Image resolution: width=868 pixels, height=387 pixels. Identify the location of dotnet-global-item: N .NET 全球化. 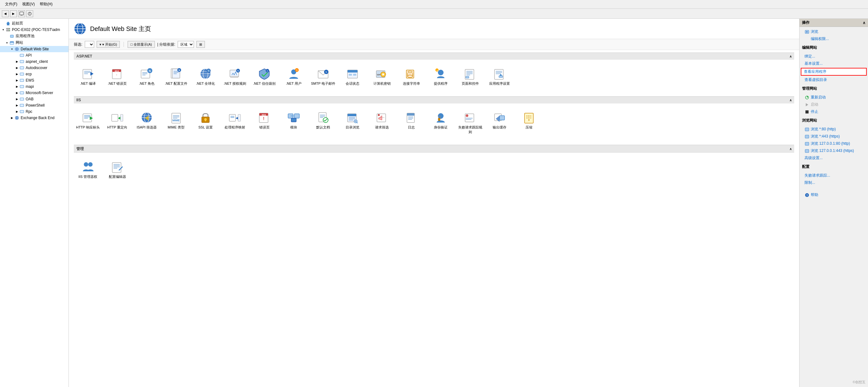
(206, 77).